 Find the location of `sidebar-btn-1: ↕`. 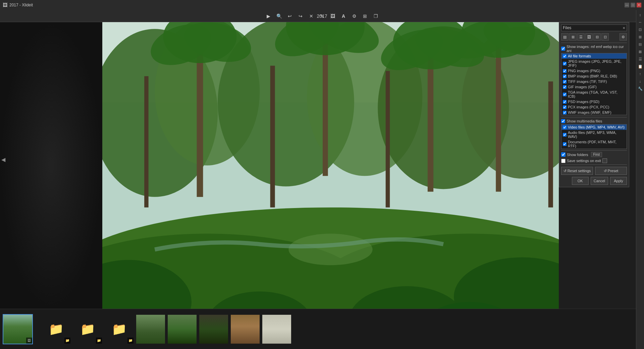

sidebar-btn-1: ↕ is located at coordinates (640, 15).